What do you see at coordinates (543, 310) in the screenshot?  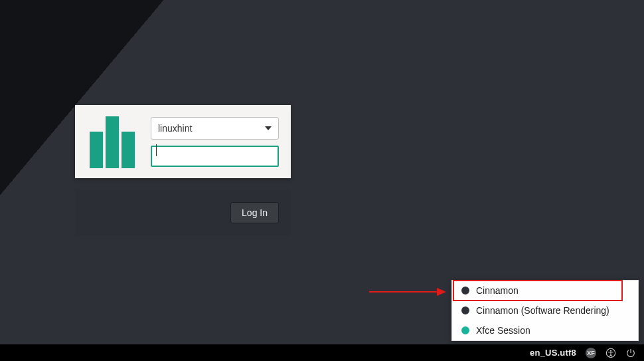 I see `session-item-label: Cinnamon (Software Rendering)` at bounding box center [543, 310].